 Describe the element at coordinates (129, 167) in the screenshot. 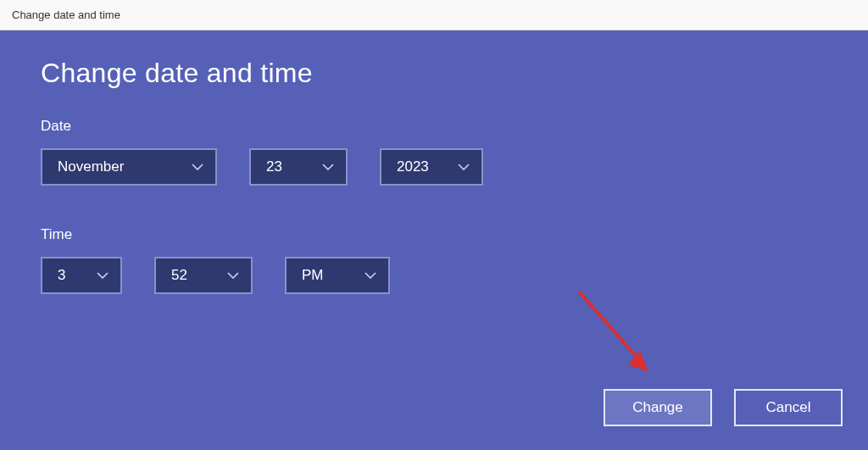

I see `month-dropdown: November` at that location.